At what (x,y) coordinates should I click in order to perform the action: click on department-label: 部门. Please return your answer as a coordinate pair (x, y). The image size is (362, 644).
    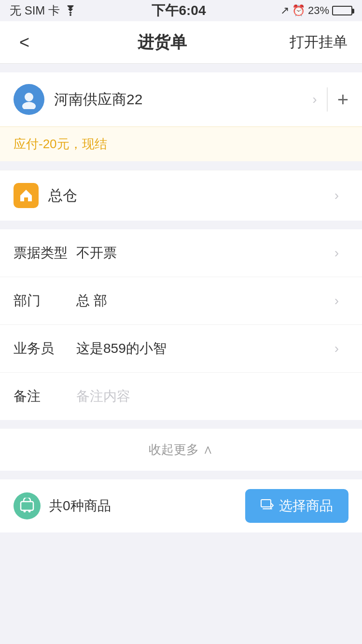
    Looking at the image, I should click on (45, 301).